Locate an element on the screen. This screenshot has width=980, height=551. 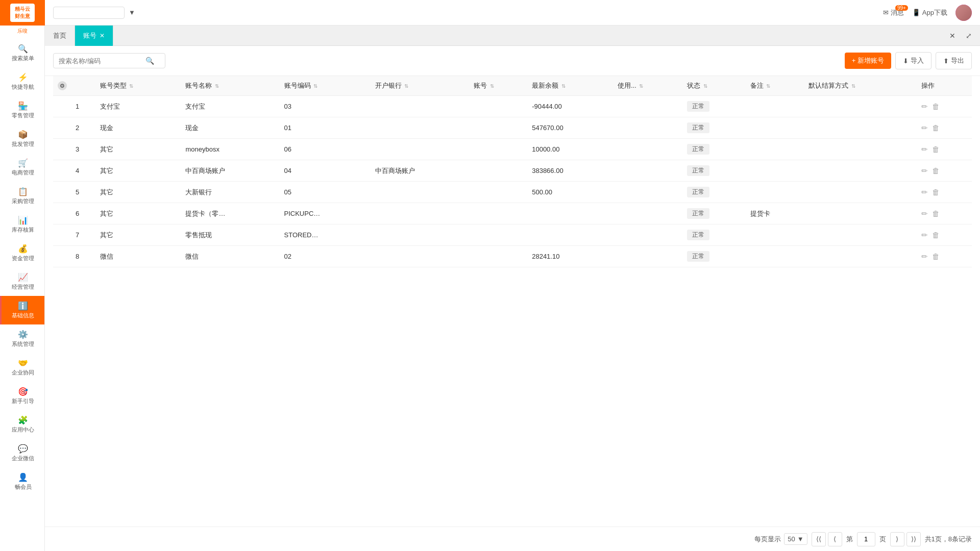
column-settings-icon: ⚙ is located at coordinates (62, 86).